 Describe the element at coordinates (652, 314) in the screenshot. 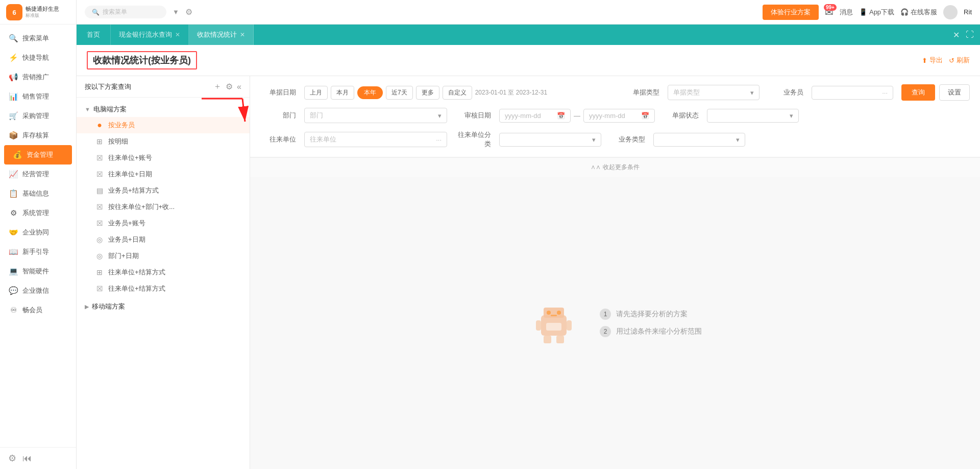

I see `step-1-text: 请先选择要分析的方案` at that location.